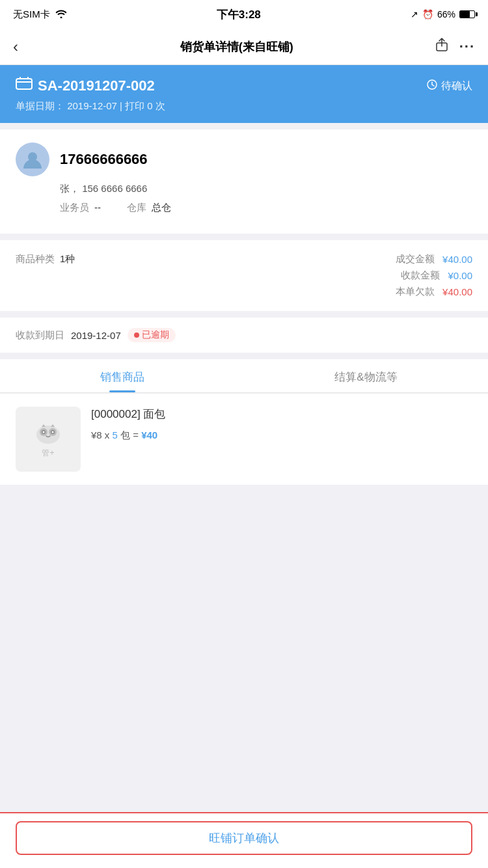 This screenshot has width=488, height=868. Describe the element at coordinates (244, 376) in the screenshot. I see `tabs-section: 销售商品 结算&物流等` at that location.